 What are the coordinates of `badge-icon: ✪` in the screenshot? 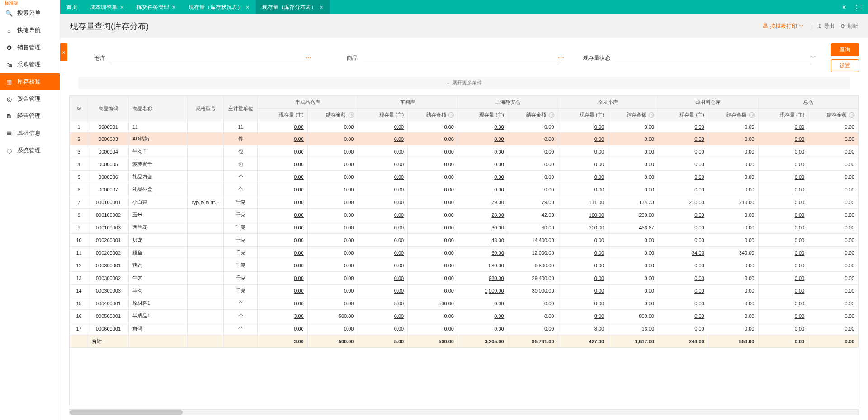 It's located at (9, 47).